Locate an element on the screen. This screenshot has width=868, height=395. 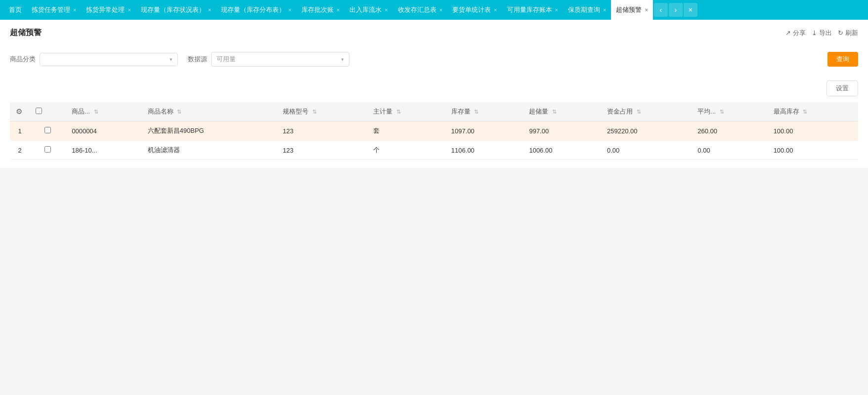
close-available: × is located at coordinates (557, 10).